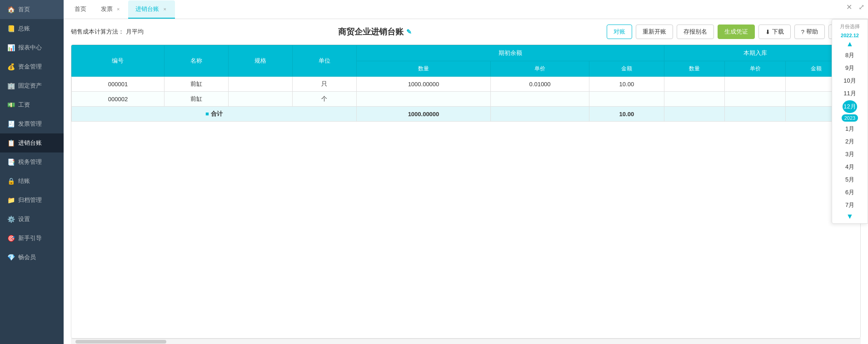 The width and height of the screenshot is (868, 344). Describe the element at coordinates (11, 29) in the screenshot. I see `ledger-icon: 📒` at that location.